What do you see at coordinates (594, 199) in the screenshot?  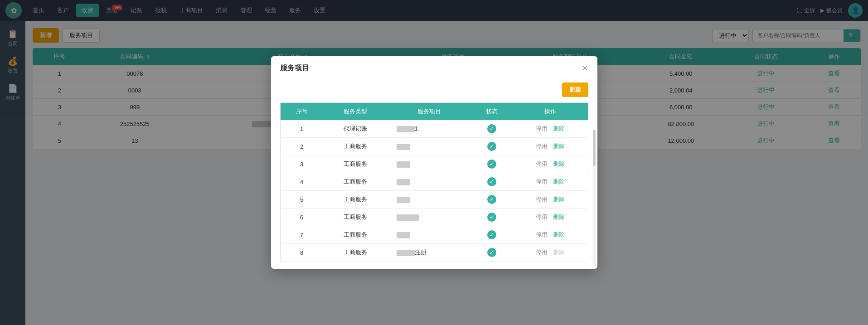 I see `scrollbar-track` at bounding box center [594, 199].